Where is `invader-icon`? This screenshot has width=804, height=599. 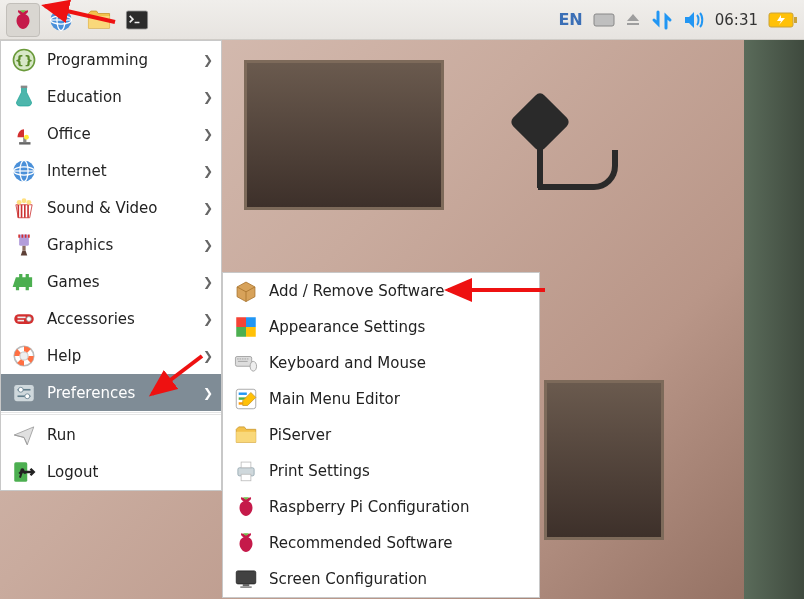 invader-icon is located at coordinates (24, 282).